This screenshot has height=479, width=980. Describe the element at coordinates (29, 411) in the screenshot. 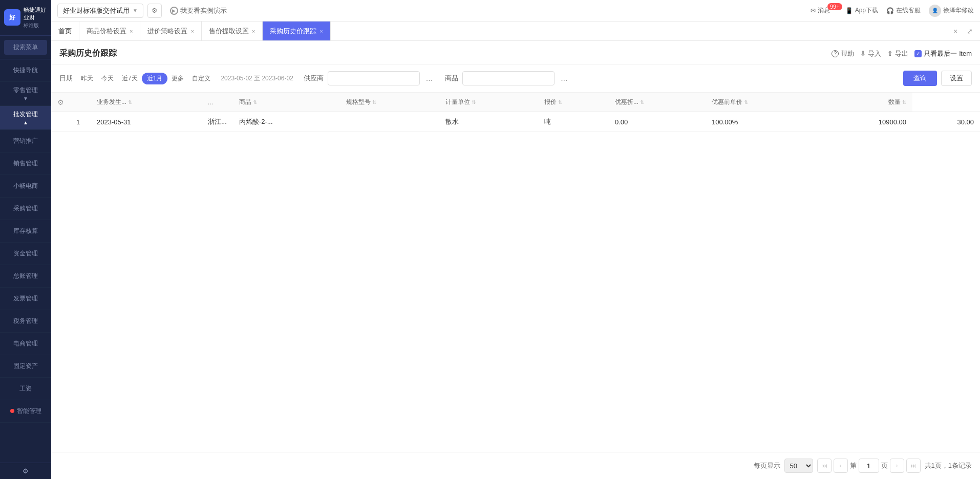

I see `smart-label: 智能管理` at that location.